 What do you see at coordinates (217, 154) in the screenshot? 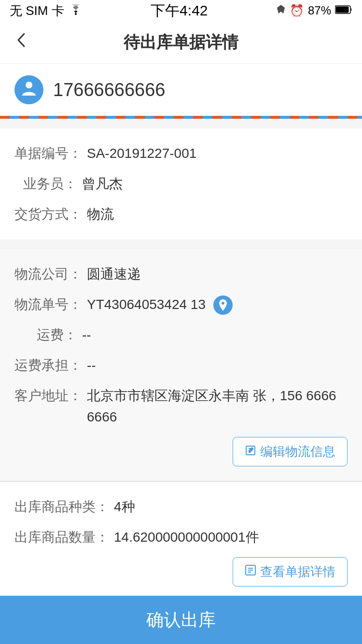
I see `document-number-value: SA-20191227-001` at bounding box center [217, 154].